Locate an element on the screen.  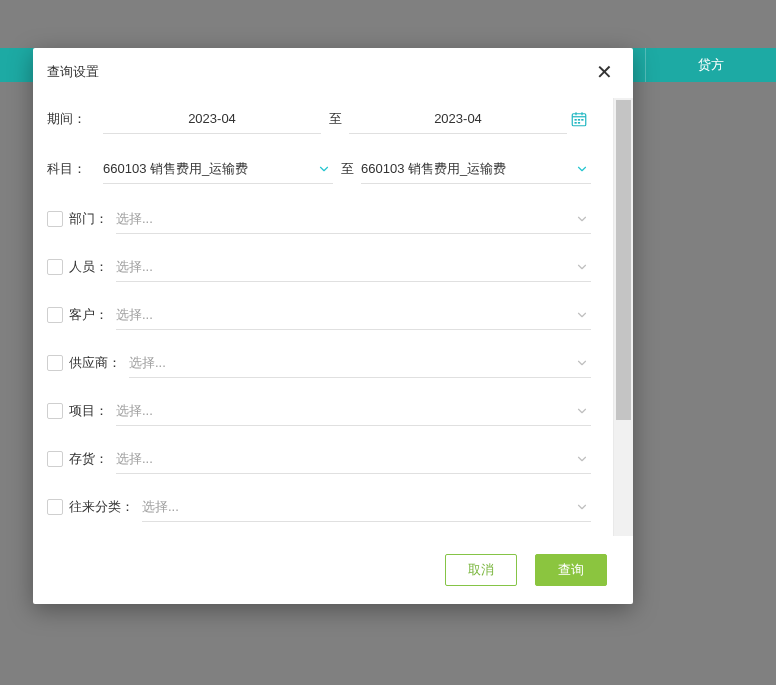
subject-from-select: 660103 销售费用_运输费 is located at coordinates (218, 169).